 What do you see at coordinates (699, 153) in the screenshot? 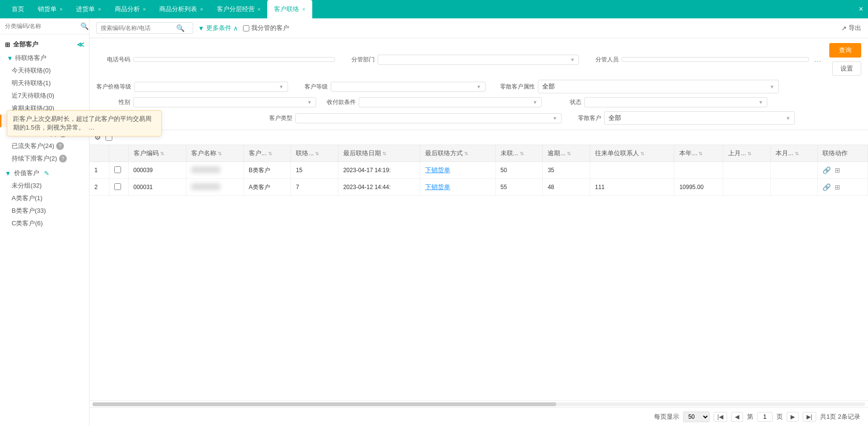
I see `sort-this-year: 本年... ⇅` at bounding box center [699, 153].